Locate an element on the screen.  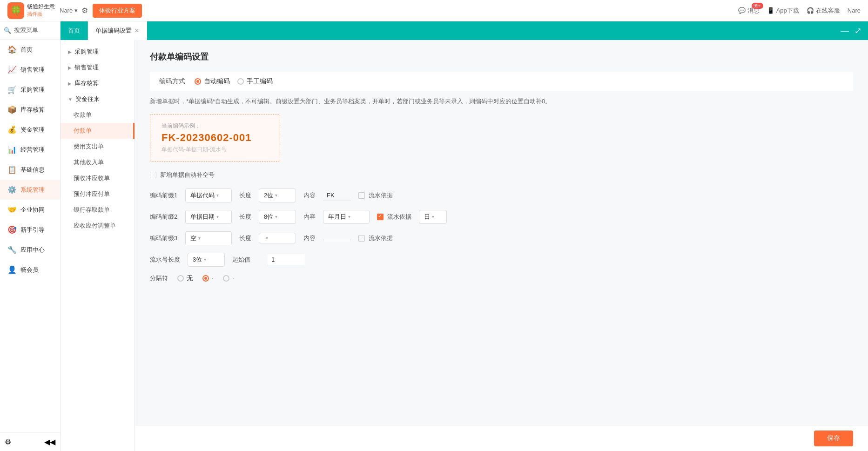
nav-group-purchase: ▶ 采购管理 is located at coordinates (98, 52).